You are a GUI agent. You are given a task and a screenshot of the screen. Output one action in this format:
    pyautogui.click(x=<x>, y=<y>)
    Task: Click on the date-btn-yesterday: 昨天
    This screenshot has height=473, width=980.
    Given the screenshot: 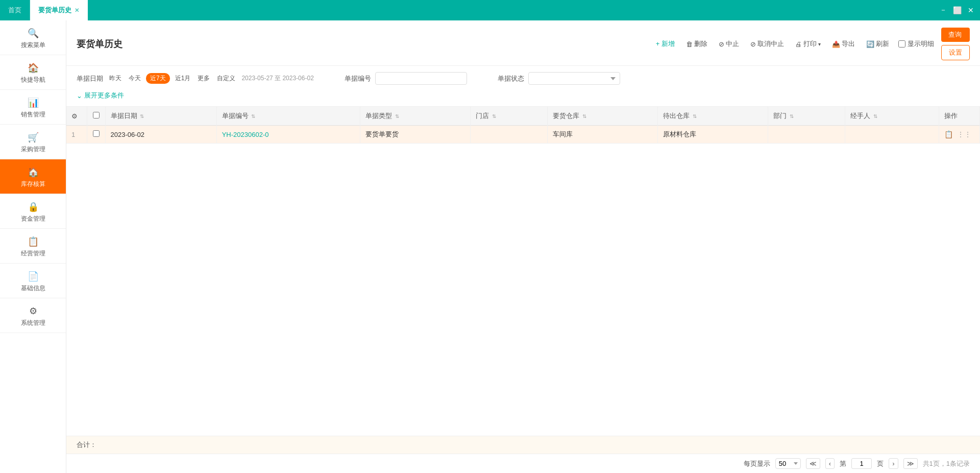 What is the action you would take?
    pyautogui.click(x=115, y=79)
    